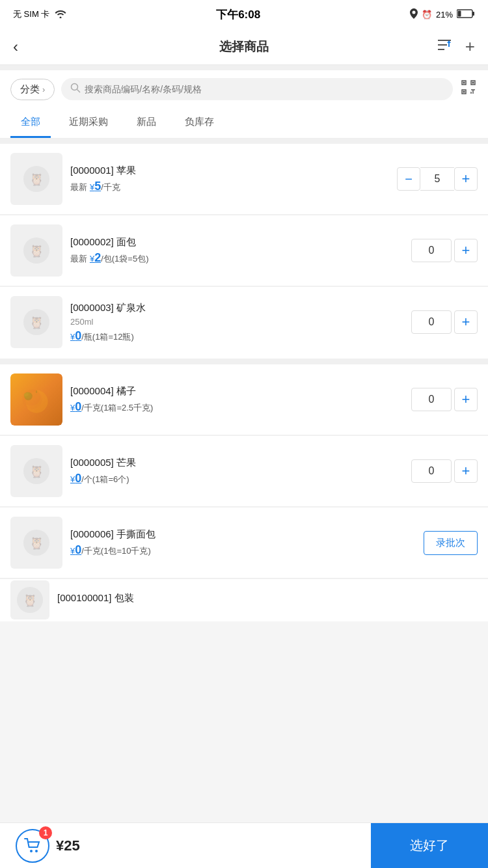  Describe the element at coordinates (237, 392) in the screenshot. I see `product-name-4: [0000004] 橘子` at that location.